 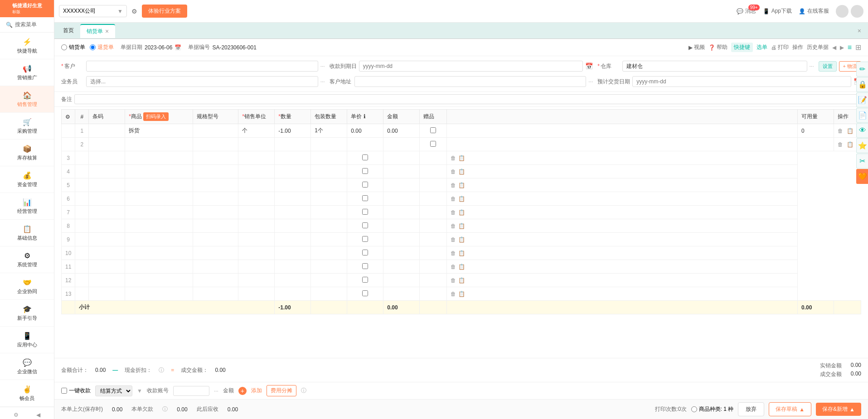 I want to click on salesperson-input, so click(x=202, y=82).